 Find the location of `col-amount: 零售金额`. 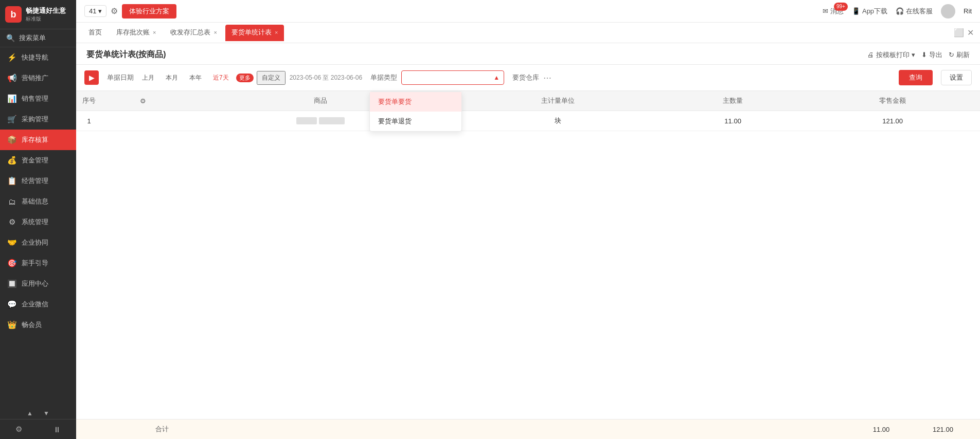

col-amount: 零售金额 is located at coordinates (893, 101).